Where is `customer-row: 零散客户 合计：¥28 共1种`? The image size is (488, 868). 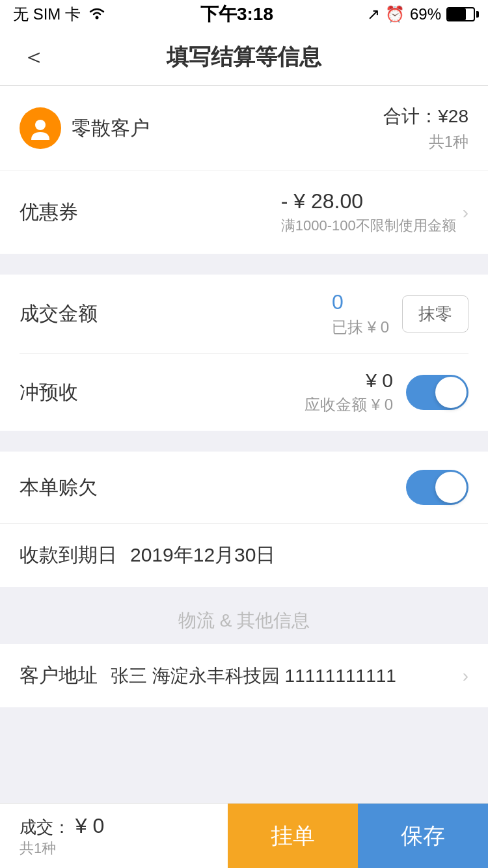
customer-row: 零散客户 合计：¥28 共1种 is located at coordinates (244, 128).